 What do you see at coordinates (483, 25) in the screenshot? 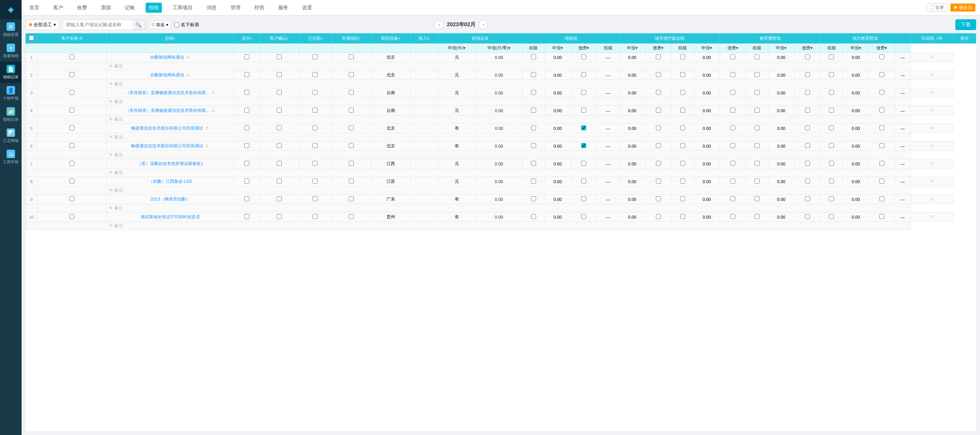
I see `next-month-btn: ›` at bounding box center [483, 25].